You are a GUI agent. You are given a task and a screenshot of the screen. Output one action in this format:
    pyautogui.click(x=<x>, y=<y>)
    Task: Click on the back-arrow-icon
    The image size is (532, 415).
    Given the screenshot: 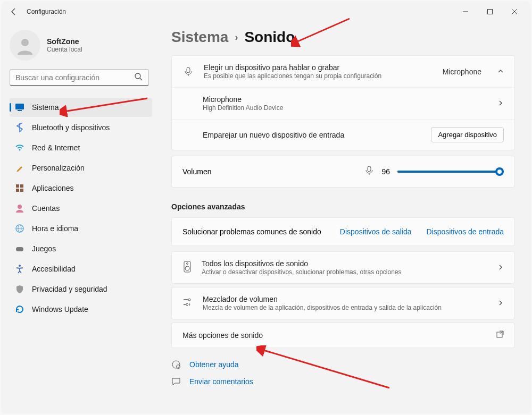 What is the action you would take?
    pyautogui.click(x=14, y=12)
    